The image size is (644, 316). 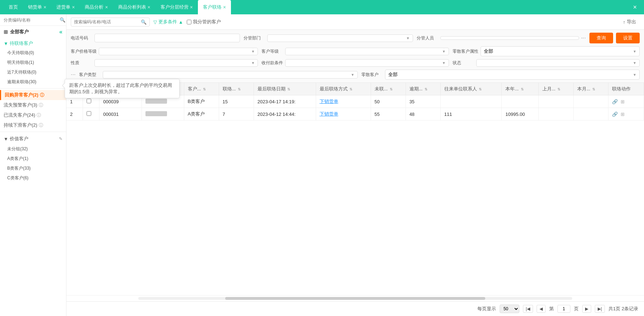 I want to click on nav-customer-tier-close: ×, so click(x=191, y=7).